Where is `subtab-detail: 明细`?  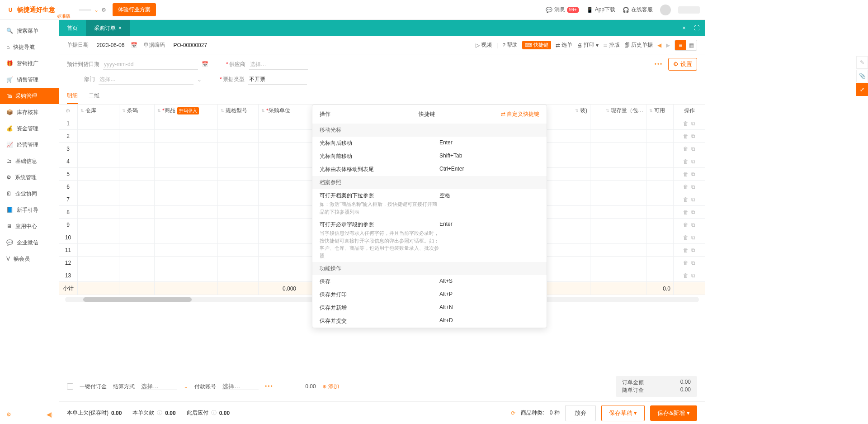 subtab-detail: 明细 is located at coordinates (72, 96).